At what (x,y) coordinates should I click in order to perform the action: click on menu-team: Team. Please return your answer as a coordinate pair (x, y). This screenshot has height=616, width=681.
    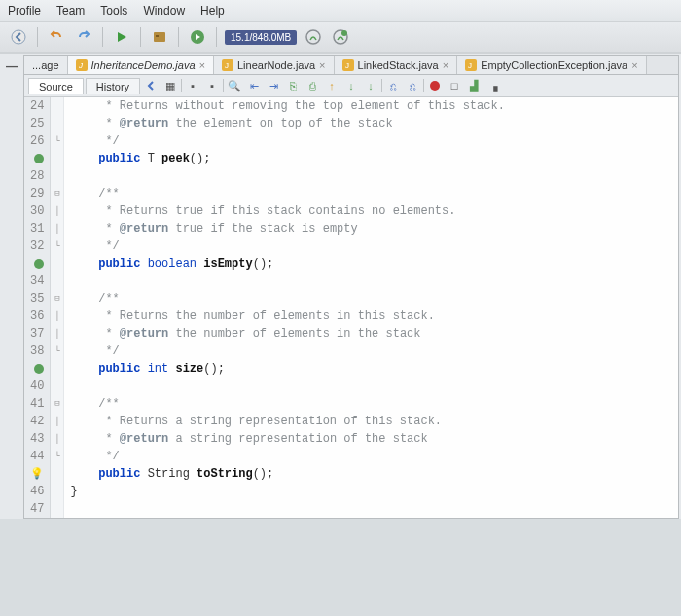
    Looking at the image, I should click on (70, 11).